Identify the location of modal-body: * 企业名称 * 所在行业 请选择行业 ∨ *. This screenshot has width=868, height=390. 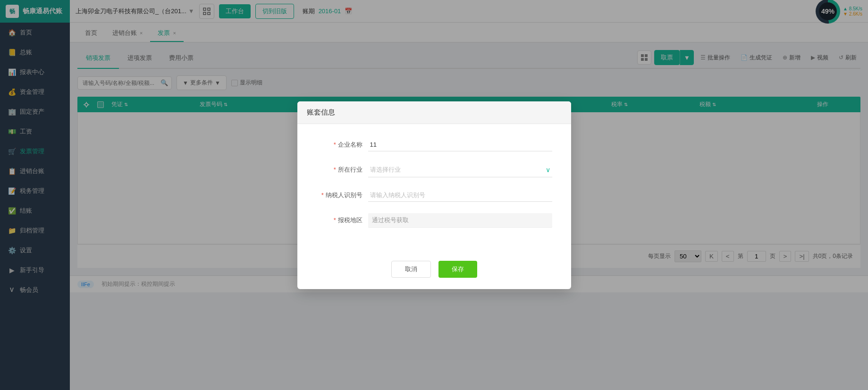
(434, 189).